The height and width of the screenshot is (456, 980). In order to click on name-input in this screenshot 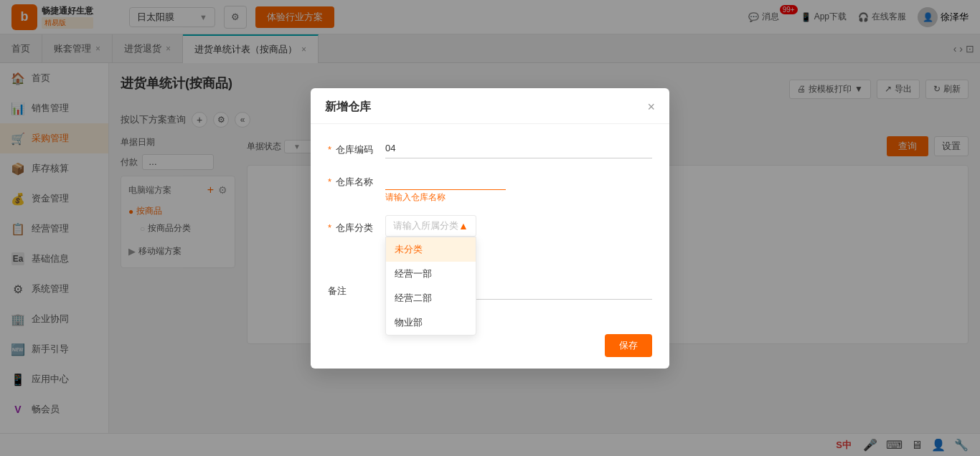, I will do `click(446, 180)`.